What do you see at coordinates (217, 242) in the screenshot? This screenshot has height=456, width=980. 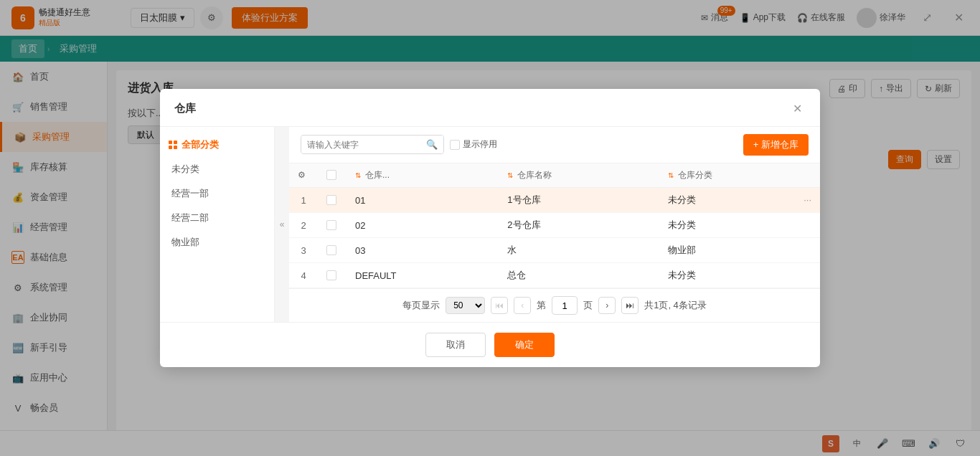 I see `category-item-property: 物业部` at bounding box center [217, 242].